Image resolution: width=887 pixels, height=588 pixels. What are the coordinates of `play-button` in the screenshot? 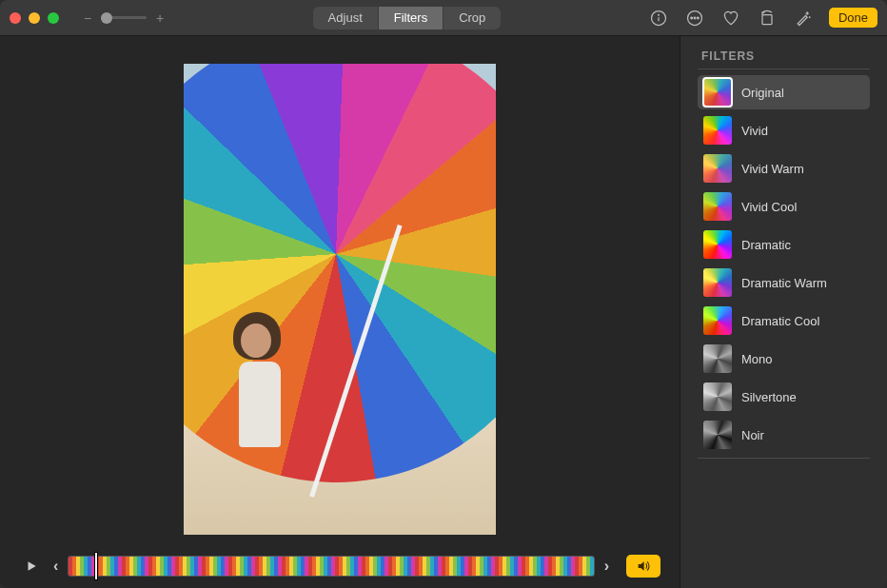 It's located at (31, 566).